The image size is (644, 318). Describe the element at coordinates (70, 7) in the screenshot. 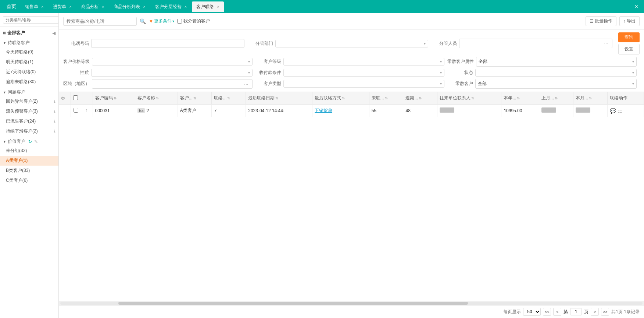

I see `close-purchase-tab: ×` at that location.